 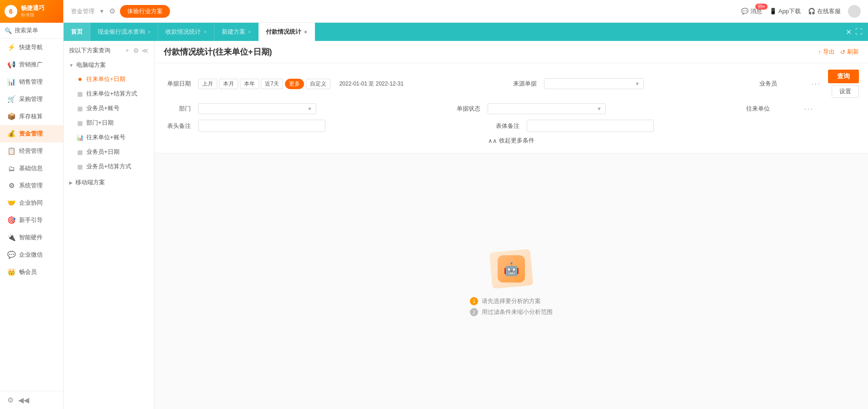 I want to click on logo-name: 畅捷通巧, so click(x=33, y=8).